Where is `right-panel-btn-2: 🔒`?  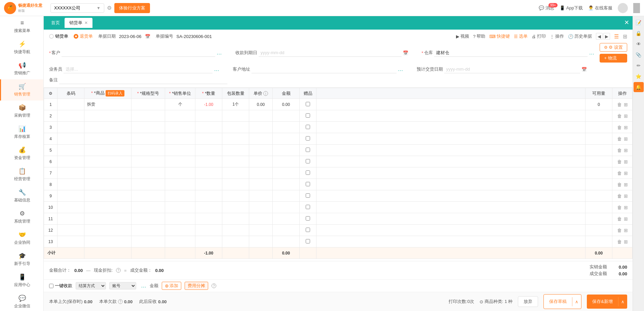
right-panel-btn-2: 🔒 is located at coordinates (639, 33).